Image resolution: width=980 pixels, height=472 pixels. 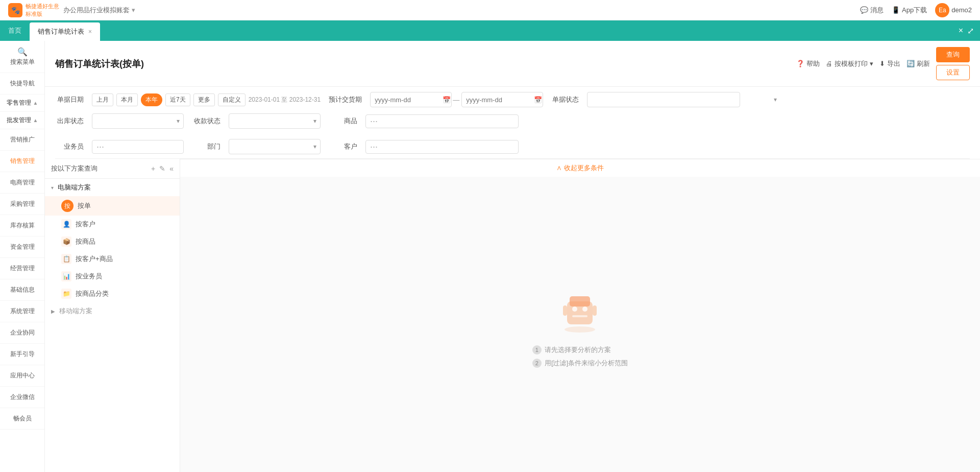 What do you see at coordinates (138, 147) in the screenshot?
I see `salesperson-select-btn: ···` at bounding box center [138, 147].